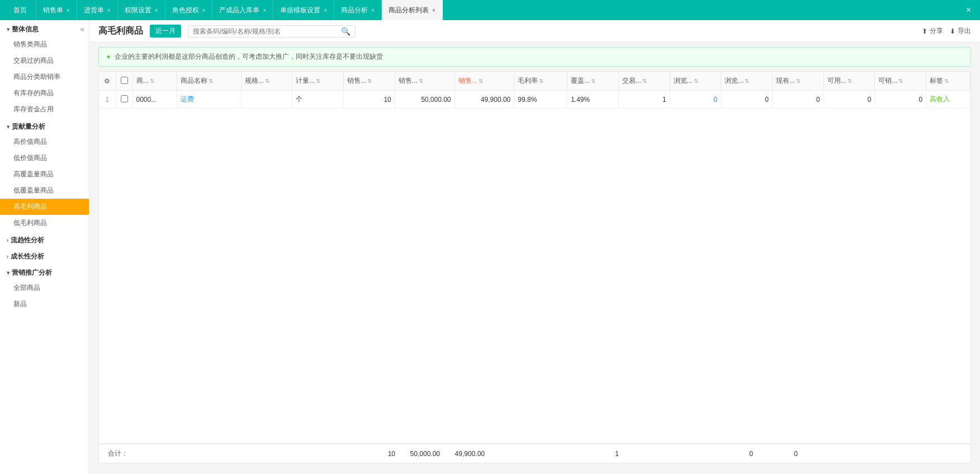 Image resolution: width=980 pixels, height=474 pixels. I want to click on row-name: 运费, so click(209, 100).